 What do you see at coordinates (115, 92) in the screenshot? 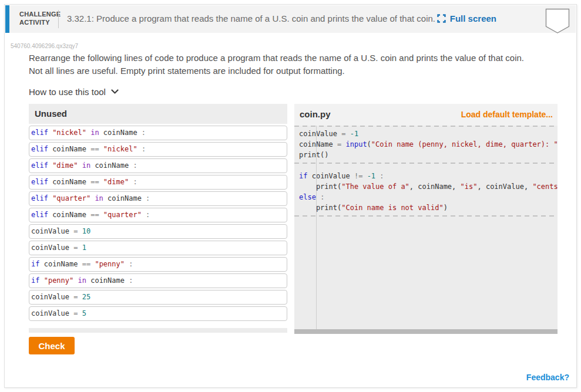
I see `chevron-down-icon` at bounding box center [115, 92].